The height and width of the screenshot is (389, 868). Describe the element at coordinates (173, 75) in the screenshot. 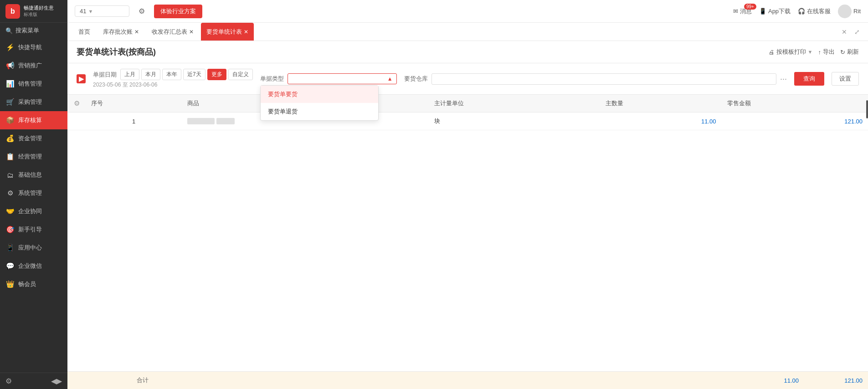

I see `date-filter: 单据日期 上月 本月 本年 近7天 更多 自定义` at that location.